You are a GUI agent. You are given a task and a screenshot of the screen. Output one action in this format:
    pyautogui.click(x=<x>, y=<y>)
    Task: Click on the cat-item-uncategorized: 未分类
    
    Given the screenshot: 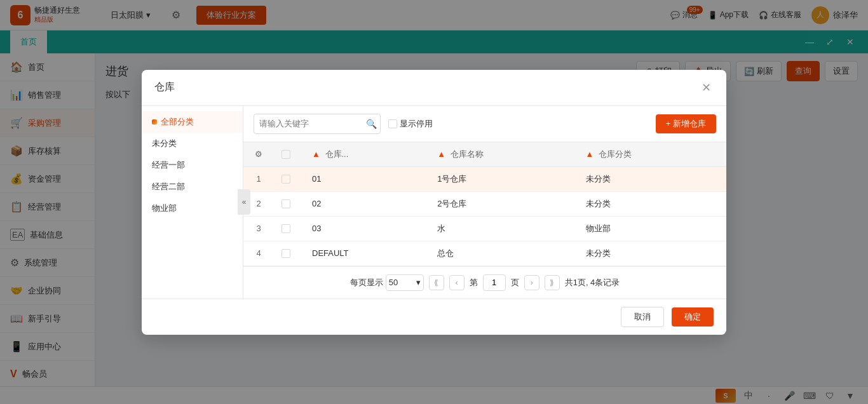 What is the action you would take?
    pyautogui.click(x=192, y=144)
    